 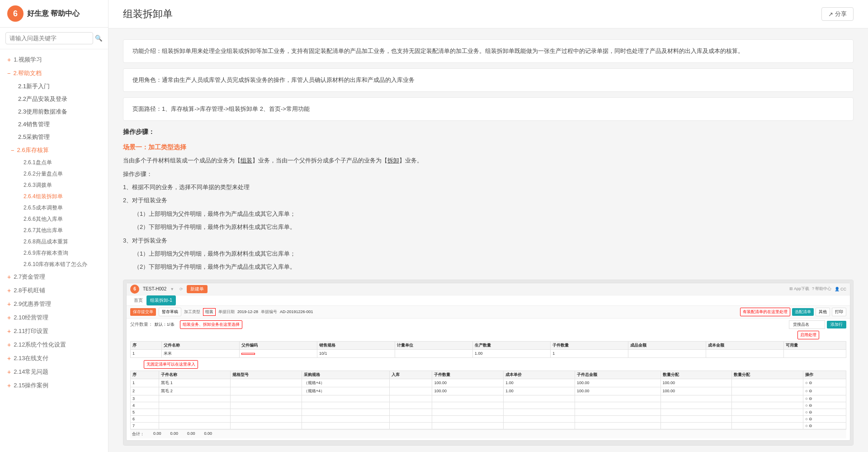 What do you see at coordinates (488, 51) in the screenshot?
I see `intro-block: 功能介绍：组装拆卸单用来处理企业组装或拆卸等加工业务，支持有固定装配清单的产品加…` at bounding box center [488, 51].